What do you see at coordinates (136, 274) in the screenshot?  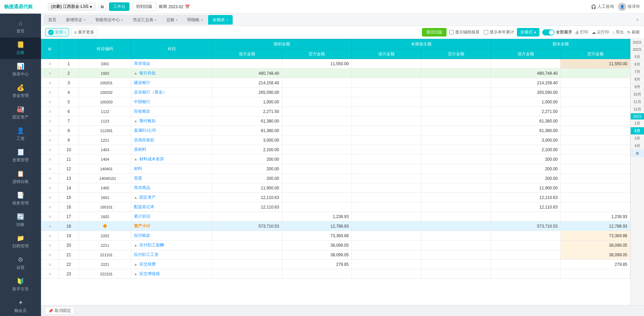 I see `expand-icon-22: ▲` at bounding box center [136, 274].